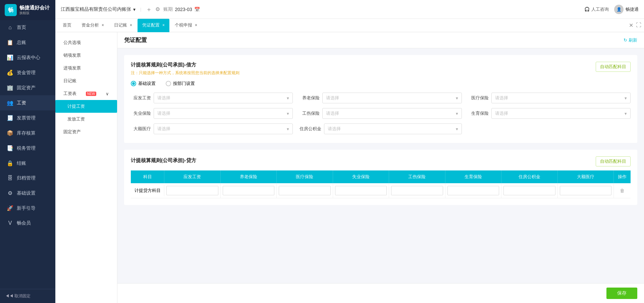  Describe the element at coordinates (86, 94) in the screenshot. I see `sub-sidebar-payroll-table: 工资表NEW∨` at that location.